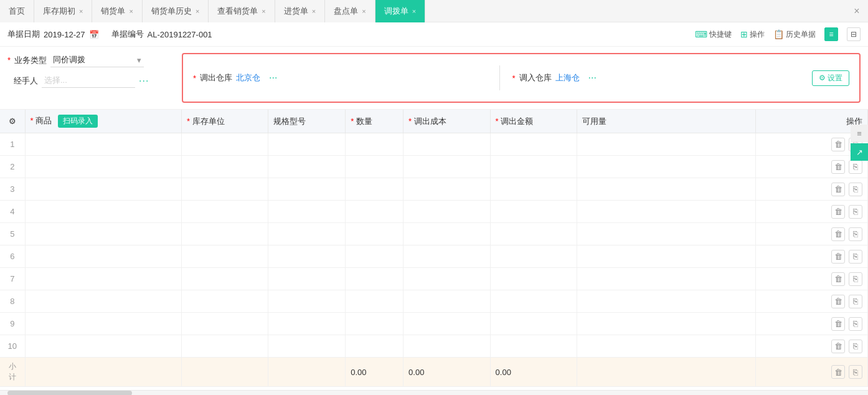  I want to click on col-gear: ⚙, so click(12, 121).